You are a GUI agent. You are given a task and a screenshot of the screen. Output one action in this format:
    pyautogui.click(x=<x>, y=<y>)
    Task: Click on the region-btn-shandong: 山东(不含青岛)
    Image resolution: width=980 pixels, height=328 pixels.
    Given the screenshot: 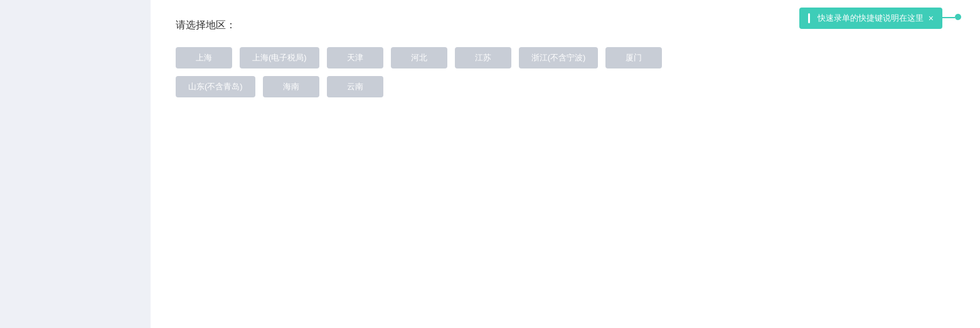 What is the action you would take?
    pyautogui.click(x=216, y=87)
    